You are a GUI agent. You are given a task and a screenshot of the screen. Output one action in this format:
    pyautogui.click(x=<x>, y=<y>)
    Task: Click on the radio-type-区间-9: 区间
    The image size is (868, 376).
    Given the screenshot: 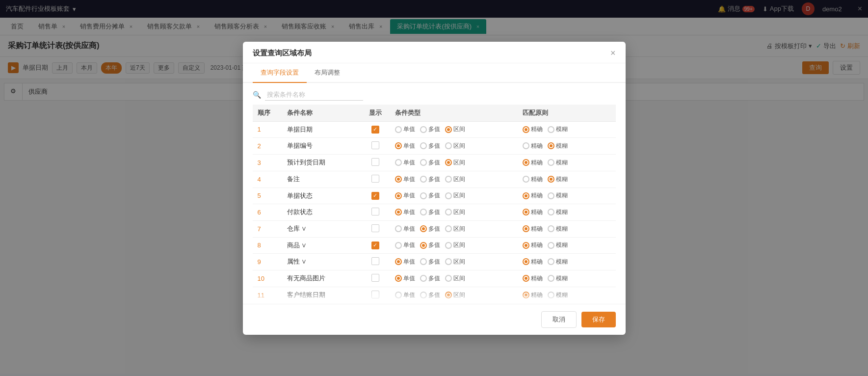 What is the action you would take?
    pyautogui.click(x=455, y=279)
    